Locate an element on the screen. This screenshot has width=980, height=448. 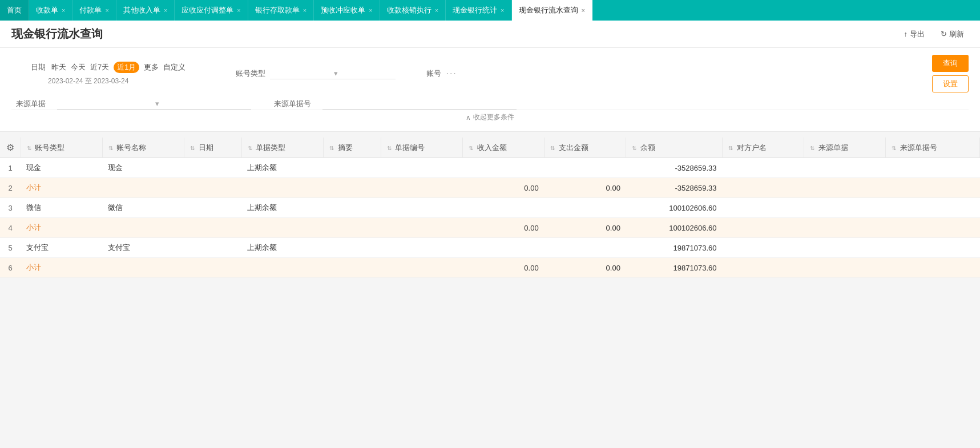
collapse-bar: ∧ 收起更多条件 is located at coordinates (490, 117).